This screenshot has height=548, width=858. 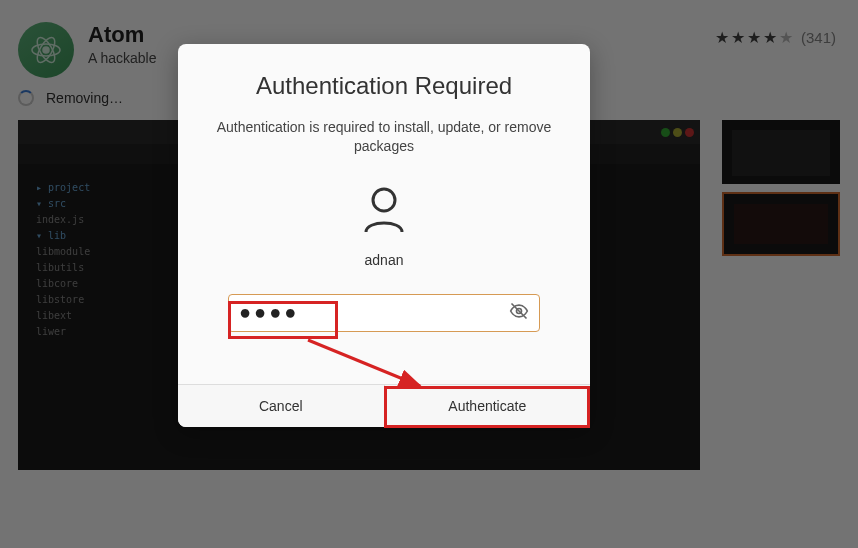 I want to click on cancel-button: Cancel, so click(x=281, y=406).